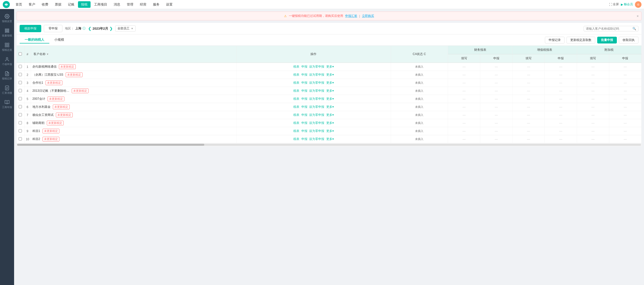  What do you see at coordinates (7, 31) in the screenshot?
I see `batch-icon` at bounding box center [7, 31].